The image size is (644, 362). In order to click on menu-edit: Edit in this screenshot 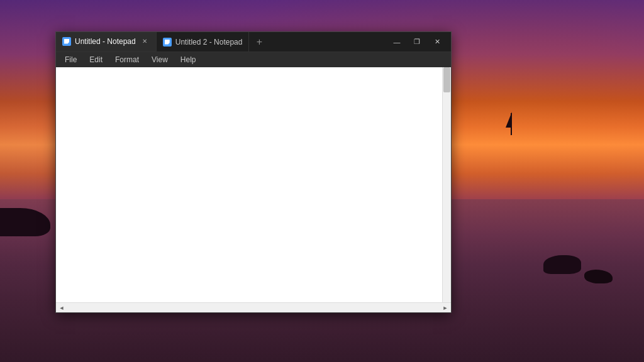, I will do `click(96, 60)`.